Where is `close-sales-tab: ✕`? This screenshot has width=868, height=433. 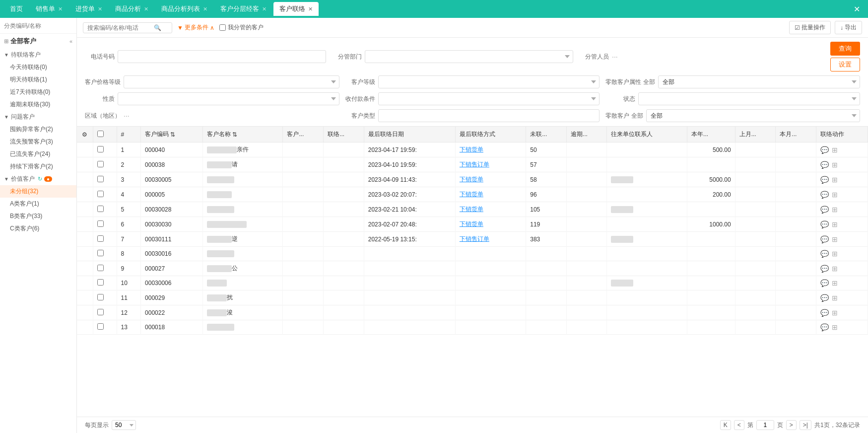 close-sales-tab: ✕ is located at coordinates (61, 9).